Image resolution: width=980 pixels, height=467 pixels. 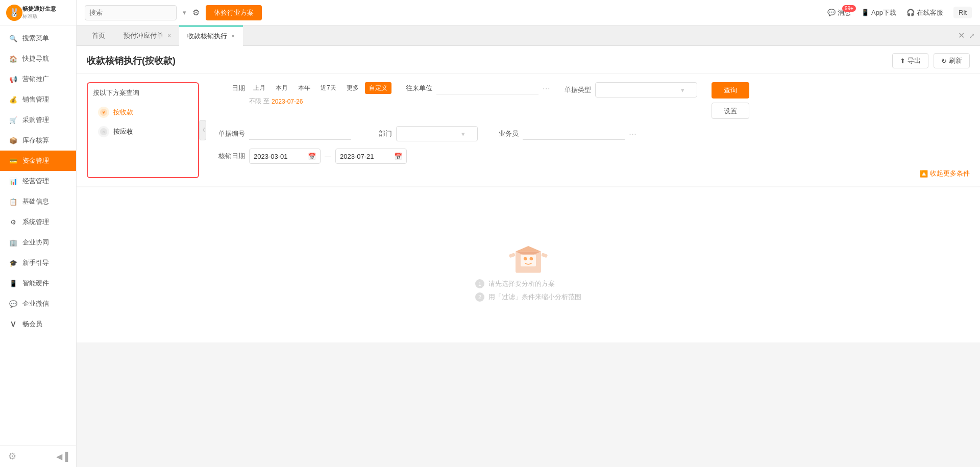 What do you see at coordinates (879, 13) in the screenshot?
I see `app-download-button: 📱 App下载` at bounding box center [879, 13].